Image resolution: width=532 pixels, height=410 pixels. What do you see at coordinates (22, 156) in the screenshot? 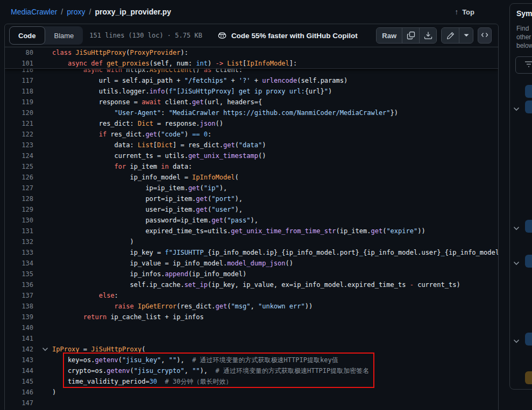
I see `line-number: 124` at bounding box center [22, 156].